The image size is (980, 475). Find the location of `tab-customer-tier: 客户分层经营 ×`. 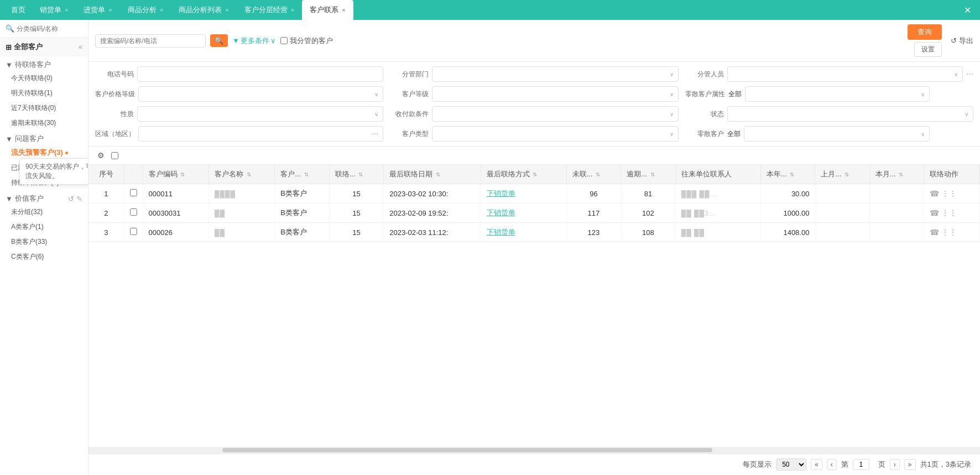

tab-customer-tier: 客户分层经营 × is located at coordinates (269, 10).